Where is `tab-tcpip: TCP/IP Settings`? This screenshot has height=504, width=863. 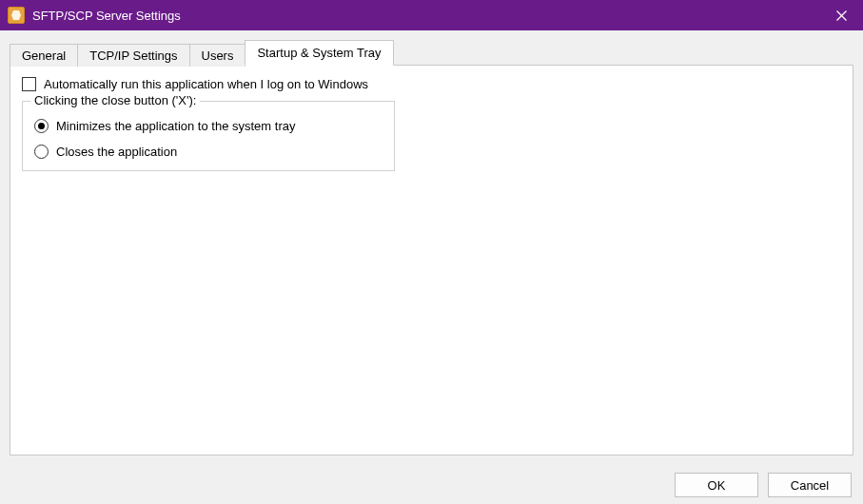 tab-tcpip: TCP/IP Settings is located at coordinates (133, 55).